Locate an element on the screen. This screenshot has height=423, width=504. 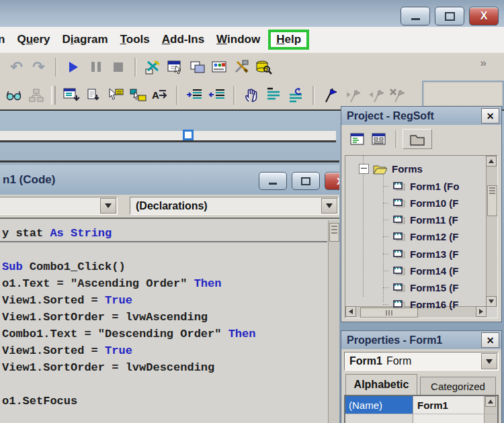
scroll-down-button is located at coordinates (491, 301).